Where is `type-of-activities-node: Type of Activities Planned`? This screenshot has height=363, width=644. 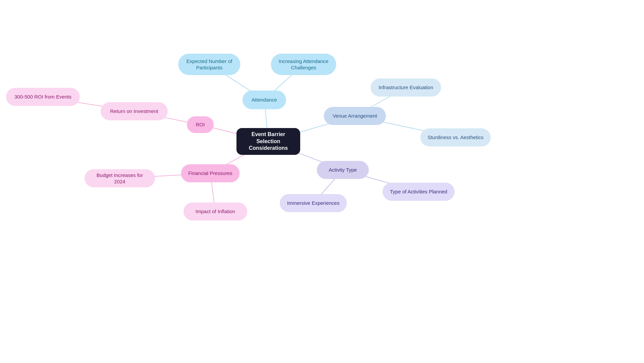
type-of-activities-node: Type of Activities Planned is located at coordinates (419, 192).